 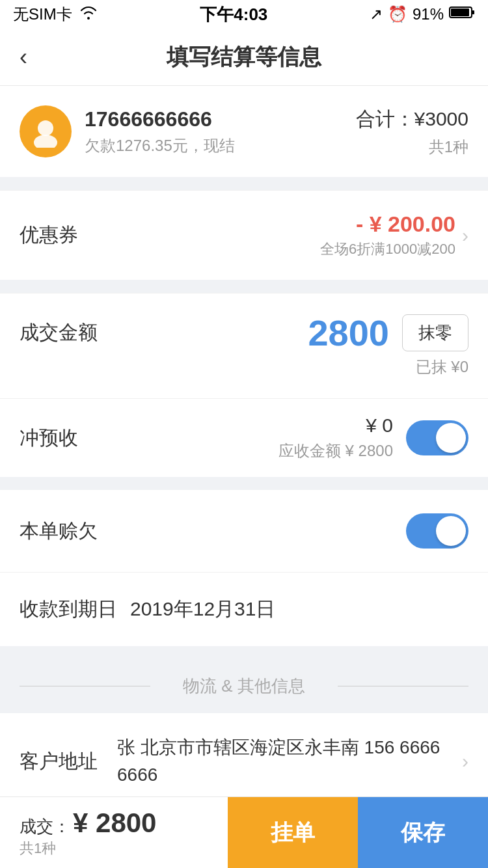 What do you see at coordinates (336, 451) in the screenshot?
I see `chong-receivable-label: 应收金额 ¥ 2800` at bounding box center [336, 451].